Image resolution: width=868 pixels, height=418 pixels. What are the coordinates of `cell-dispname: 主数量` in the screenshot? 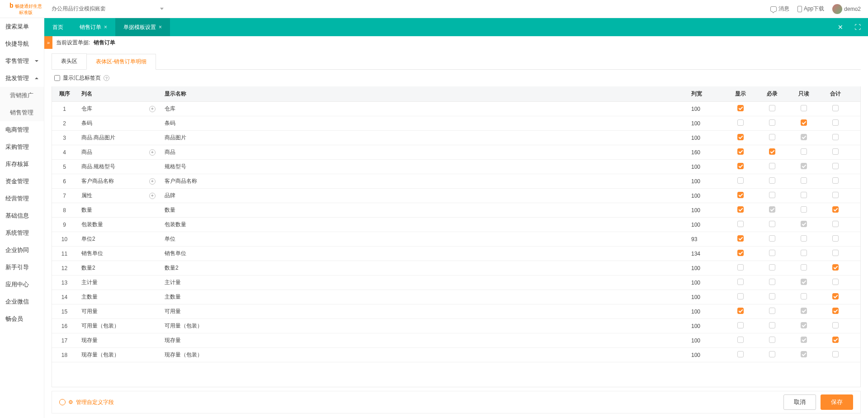 It's located at (423, 297).